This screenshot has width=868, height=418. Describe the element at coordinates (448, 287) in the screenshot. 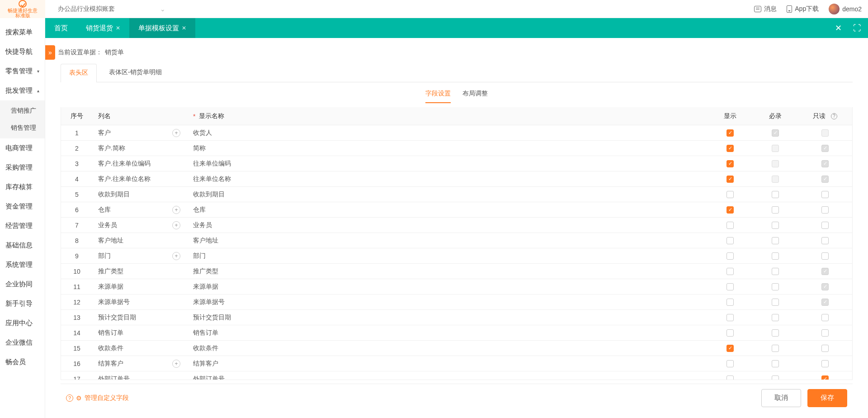

I see `cell-dispname: 来源单据` at that location.